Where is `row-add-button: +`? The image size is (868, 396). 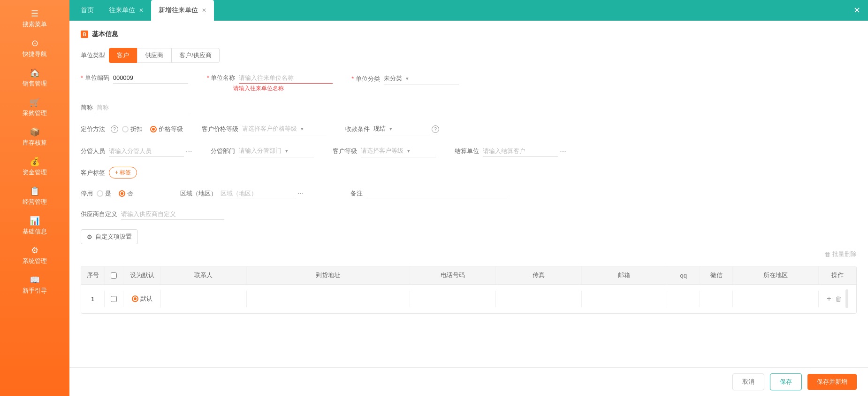 row-add-button: + is located at coordinates (829, 299).